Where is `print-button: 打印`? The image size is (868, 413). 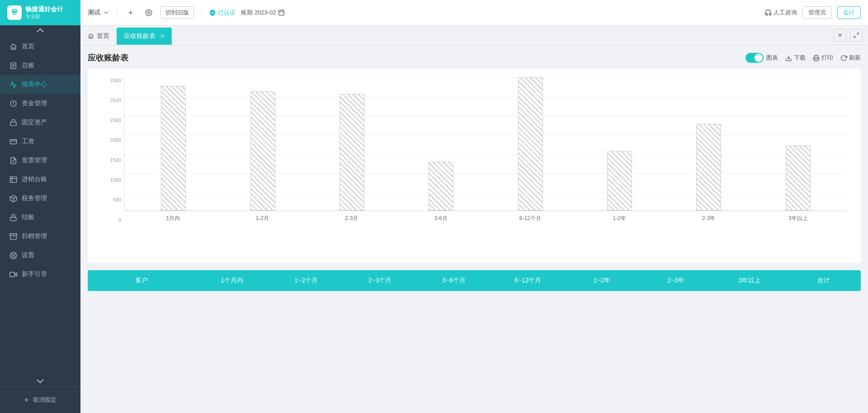
print-button: 打印 is located at coordinates (823, 58).